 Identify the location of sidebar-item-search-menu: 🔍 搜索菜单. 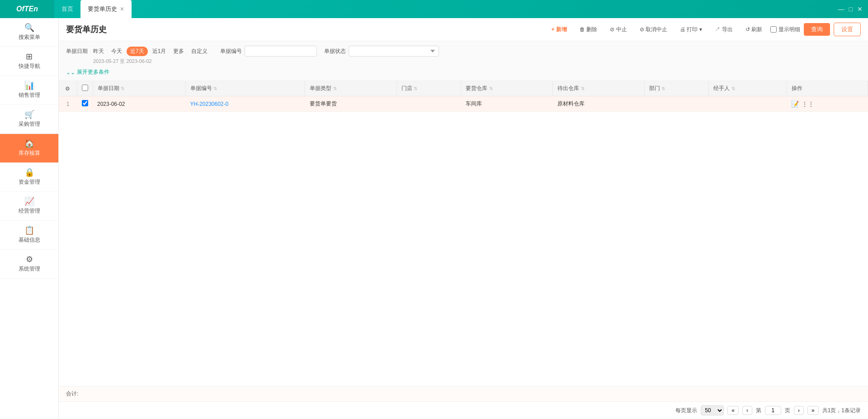
(29, 33).